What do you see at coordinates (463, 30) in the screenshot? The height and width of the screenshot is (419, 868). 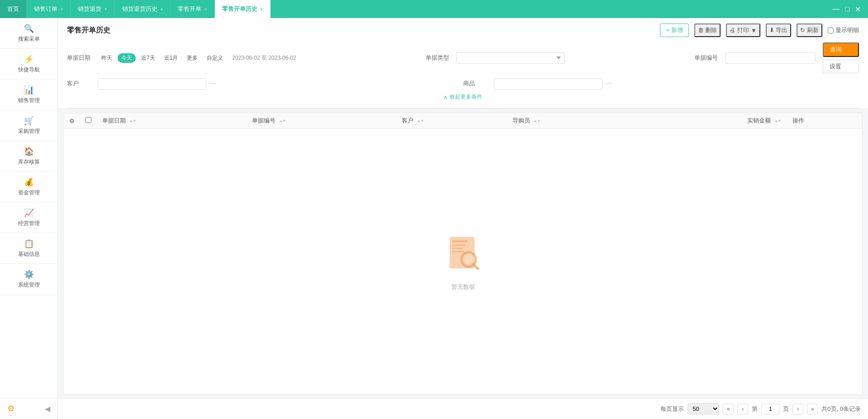 I see `page-title-row: 零售开单历史 + 新增 🗑 删除 🖨 打印 ▼ ⬇ 导出 ↻ 刷新 显示明细` at bounding box center [463, 30].